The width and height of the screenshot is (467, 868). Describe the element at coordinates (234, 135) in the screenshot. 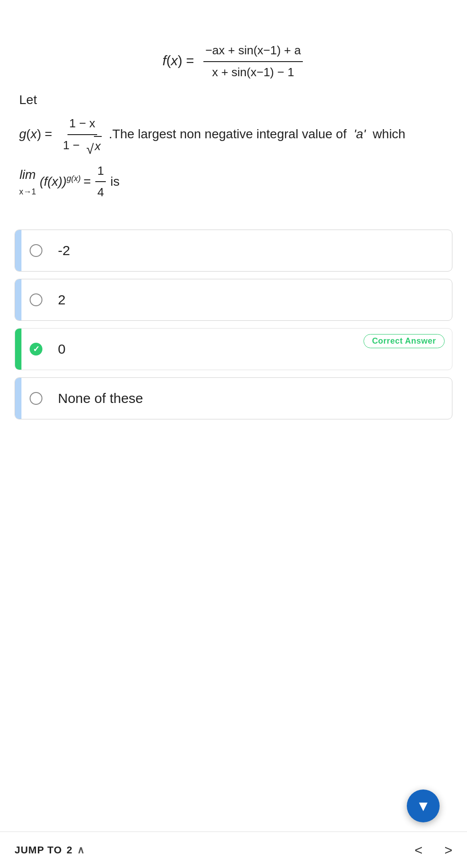

I see `gx-formula: g(x) = 1 − x 1 − √ x .The largest non ne…` at that location.